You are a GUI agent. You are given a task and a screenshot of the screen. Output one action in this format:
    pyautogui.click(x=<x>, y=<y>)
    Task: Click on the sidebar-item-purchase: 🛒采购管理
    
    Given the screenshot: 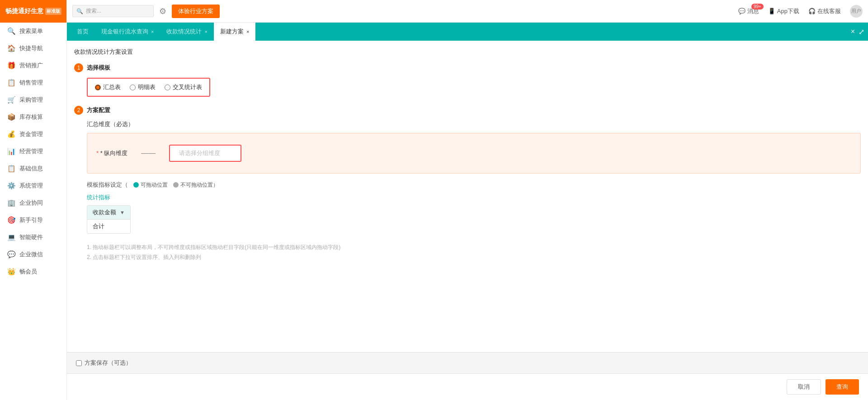 What is the action you would take?
    pyautogui.click(x=33, y=100)
    